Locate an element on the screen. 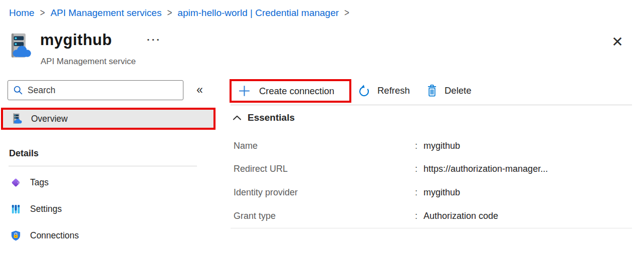 The height and width of the screenshot is (274, 644). collapse-sidebar-icon: « is located at coordinates (199, 90).